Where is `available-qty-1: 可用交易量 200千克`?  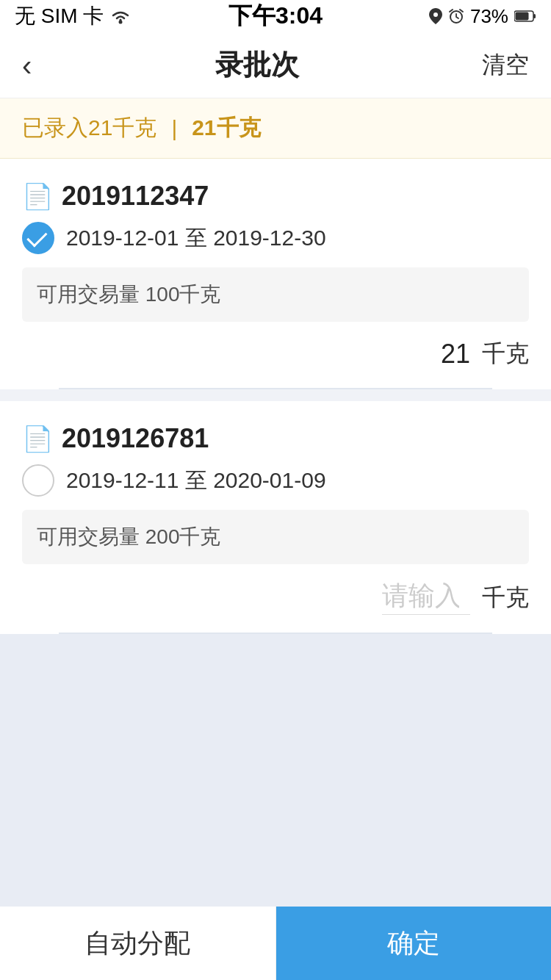
available-qty-1: 可用交易量 200千克 is located at coordinates (276, 537).